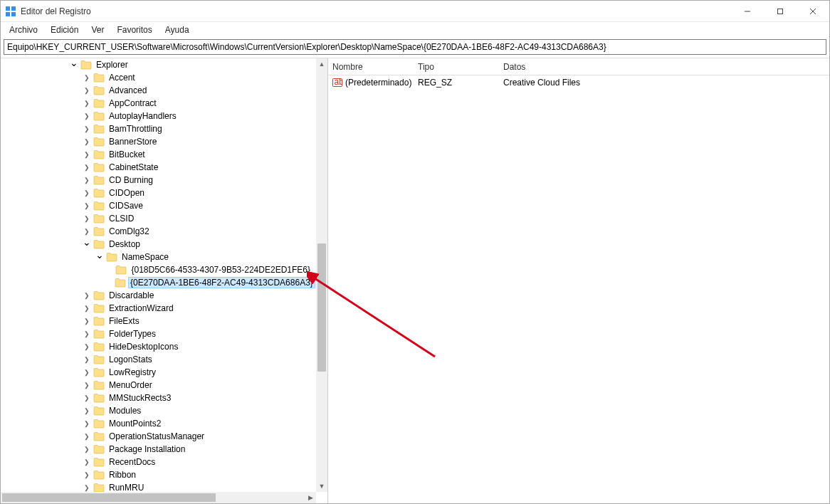 This screenshot has width=830, height=504. I want to click on tree-node: ❯ OperationStatusManager, so click(158, 436).